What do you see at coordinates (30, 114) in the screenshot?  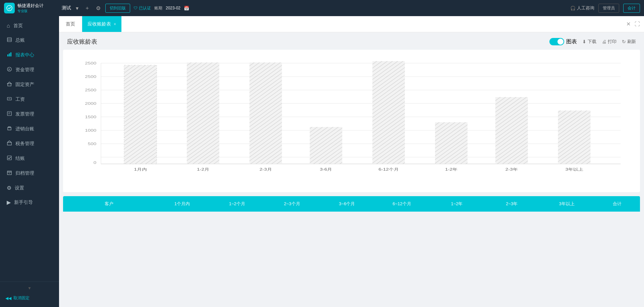 I see `sidebar-item-invoice: 发票管理` at bounding box center [30, 114].